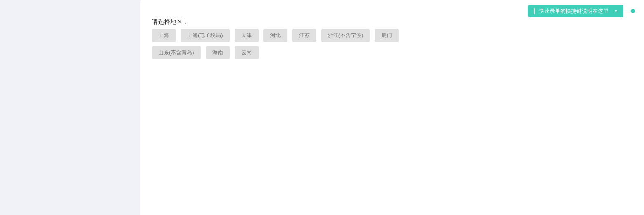  I want to click on region-button-zhejiang: 浙江(不含宁波), so click(346, 35).